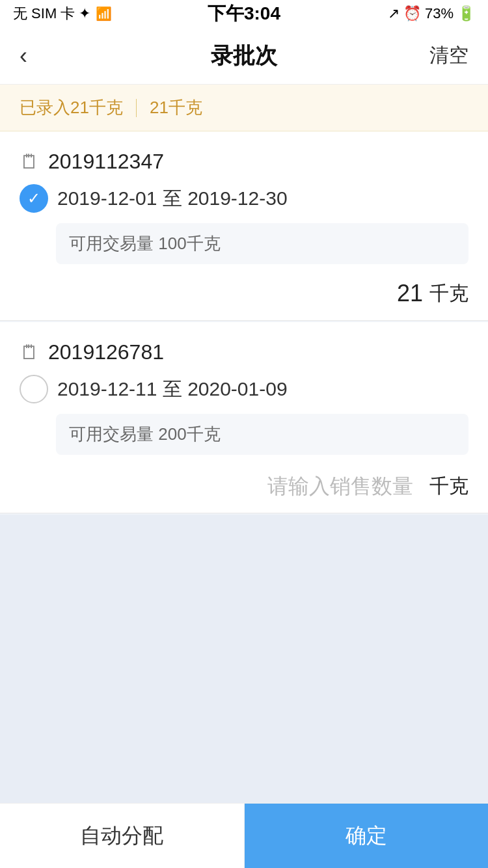 Image resolution: width=488 pixels, height=868 pixels. Describe the element at coordinates (449, 294) in the screenshot. I see `batch-qty-unit-1: 千克` at that location.